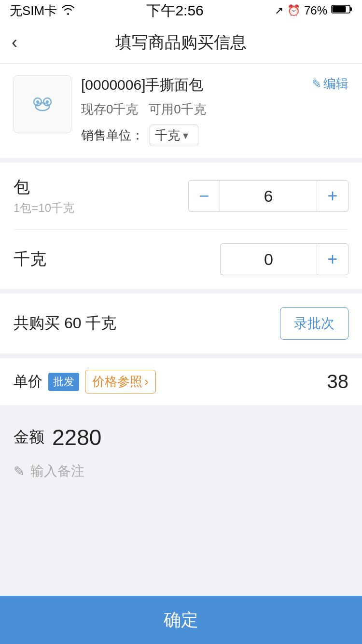  I want to click on bao-input, so click(268, 196).